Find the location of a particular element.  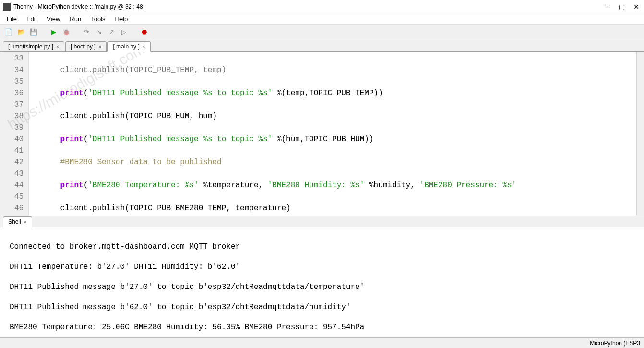

line-gutter: 33 34 35 36 37 38 39 40 41 42 43 44 45 4… is located at coordinates (14, 133).